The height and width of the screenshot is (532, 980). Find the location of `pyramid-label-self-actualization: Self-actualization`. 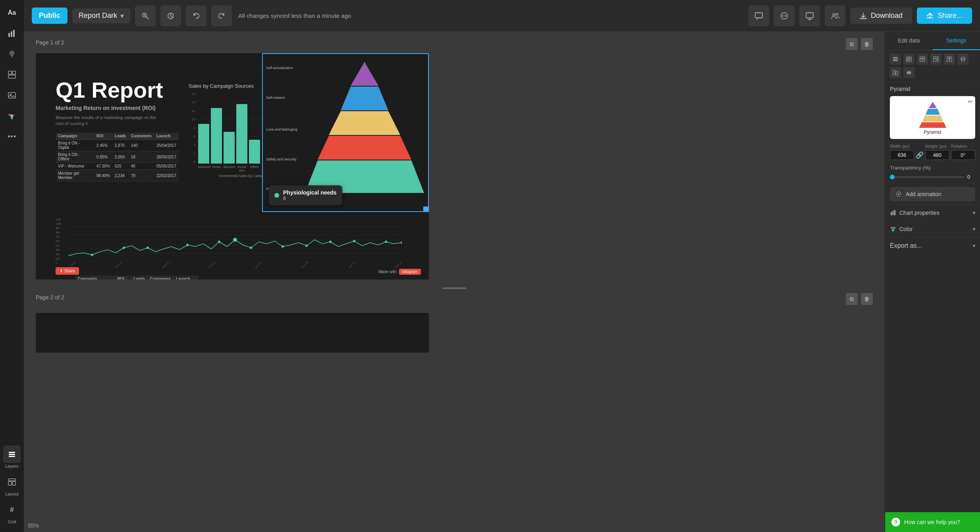

pyramid-label-self-actualization: Self-actualization is located at coordinates (280, 68).